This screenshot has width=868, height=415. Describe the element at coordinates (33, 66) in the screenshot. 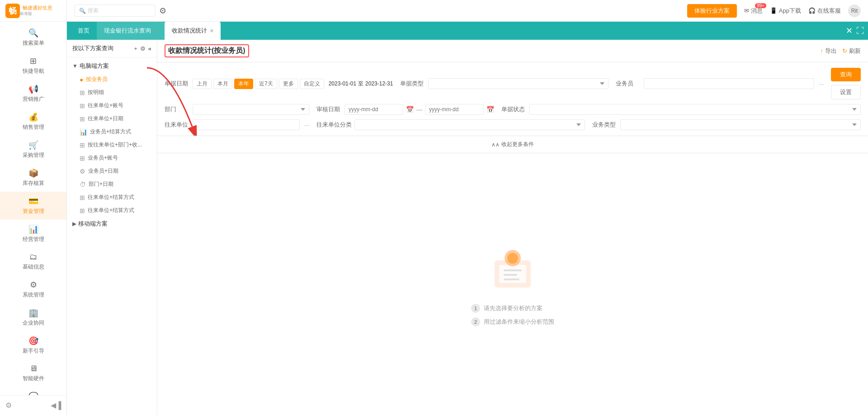

I see `sidebar-item-quicknav: ⊞ 快捷导航` at that location.